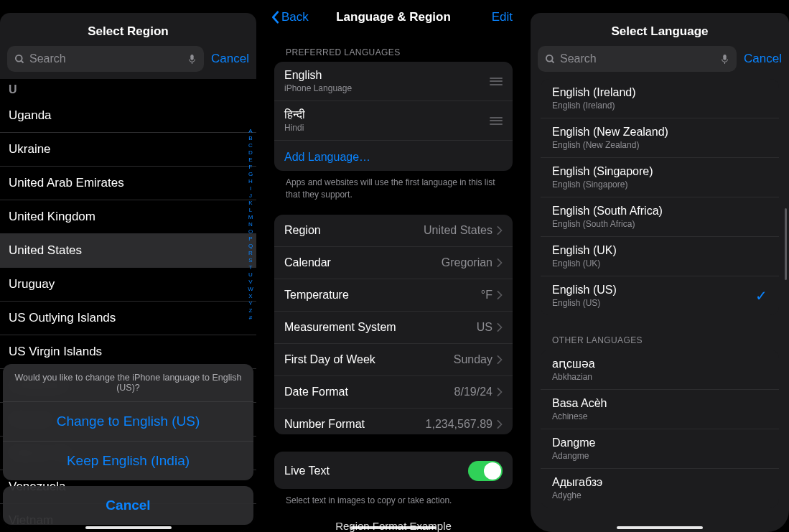  I want to click on language-option-row: English (South Africa) English (South Af…, so click(660, 217).